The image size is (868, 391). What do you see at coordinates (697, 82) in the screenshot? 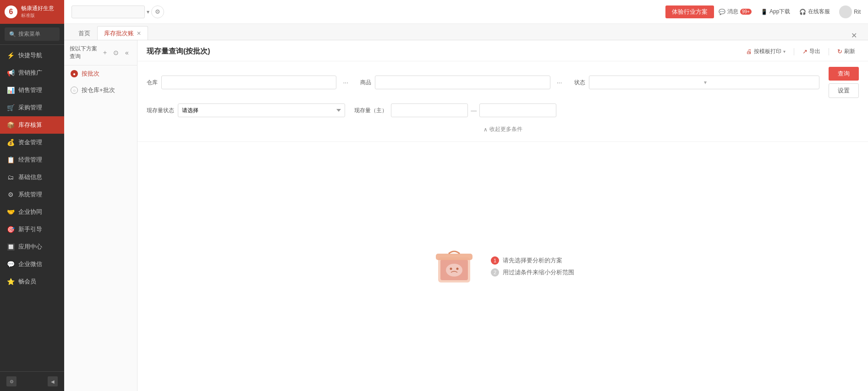
I see `status-filter-group: 状态 ▾` at bounding box center [697, 82].